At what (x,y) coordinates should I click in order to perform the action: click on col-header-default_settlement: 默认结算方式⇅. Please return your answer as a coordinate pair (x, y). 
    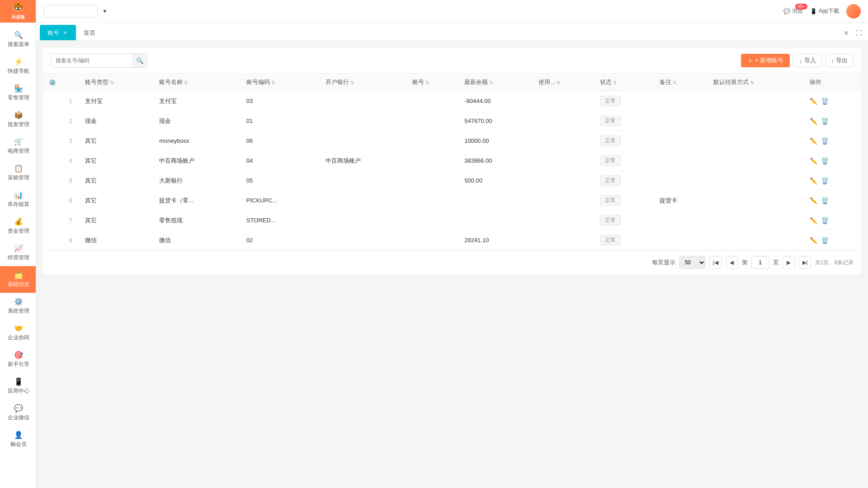
    Looking at the image, I should click on (756, 82).